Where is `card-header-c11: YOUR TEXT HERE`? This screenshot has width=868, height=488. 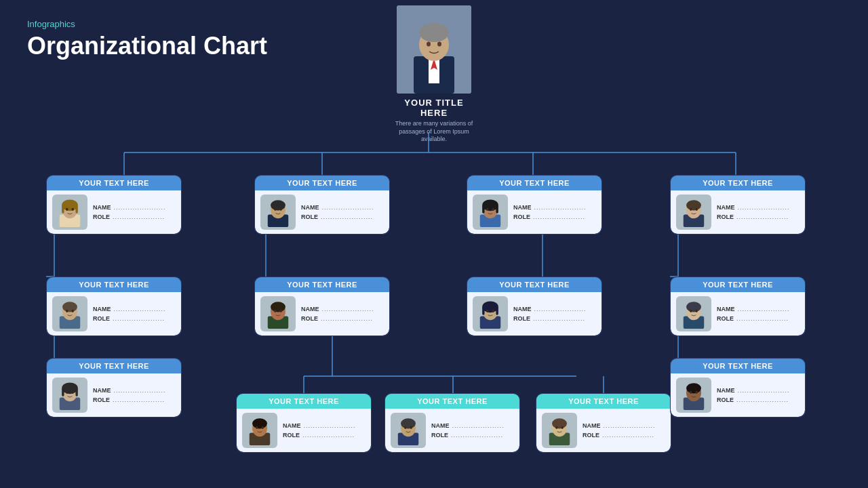 card-header-c11: YOUR TEXT HERE is located at coordinates (452, 401).